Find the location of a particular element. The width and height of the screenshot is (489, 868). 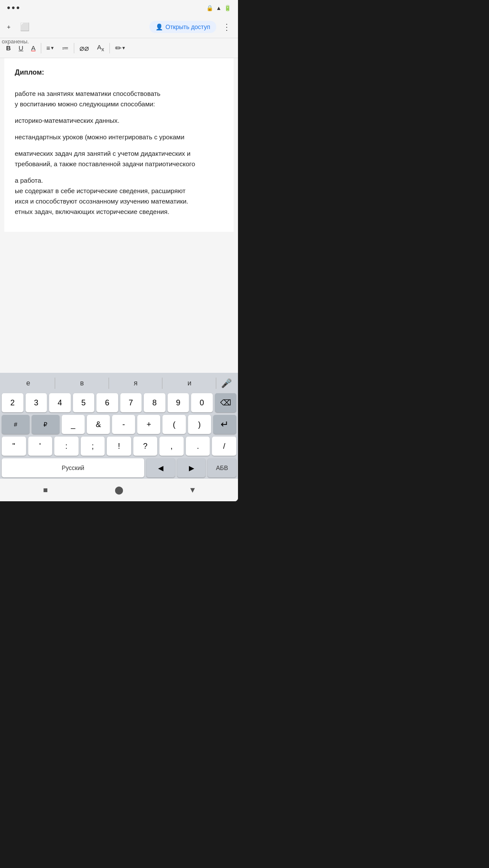

recent-button: ▼ is located at coordinates (192, 490).